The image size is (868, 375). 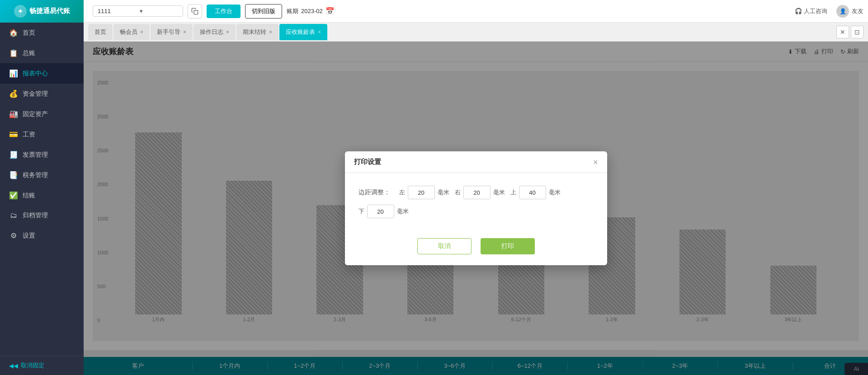 What do you see at coordinates (42, 53) in the screenshot?
I see `sidebar-item-ledger: 📋 总账` at bounding box center [42, 53].